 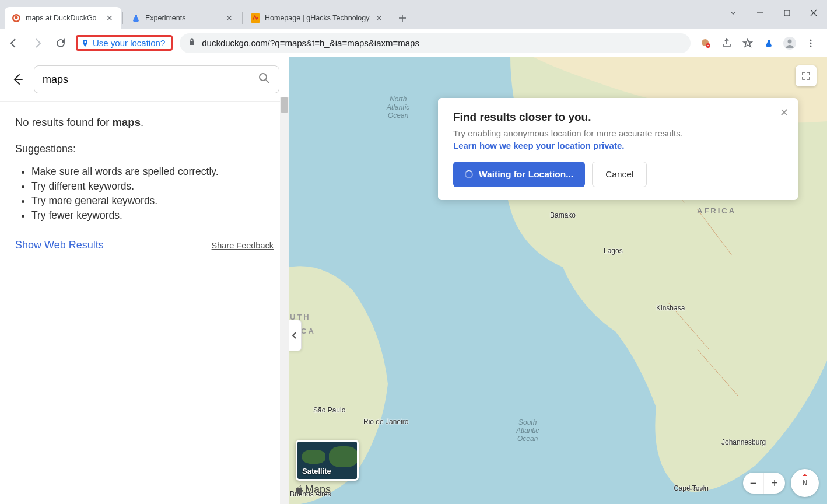 I want to click on ghacks-icon, so click(x=255, y=18).